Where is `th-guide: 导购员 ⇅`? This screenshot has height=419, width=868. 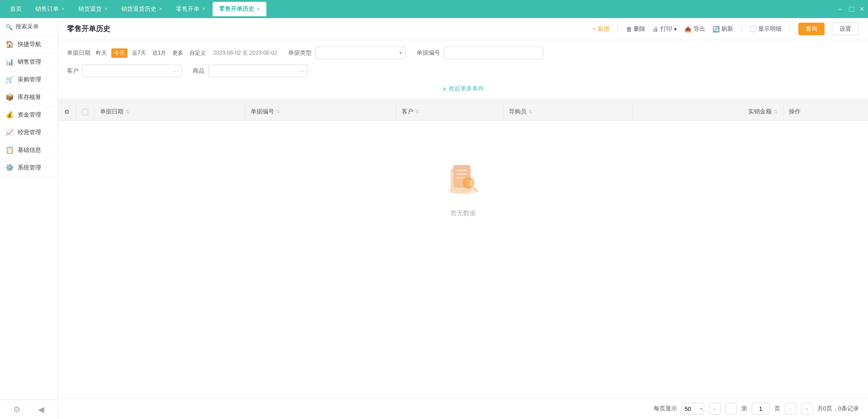 th-guide: 导购员 ⇅ is located at coordinates (568, 112).